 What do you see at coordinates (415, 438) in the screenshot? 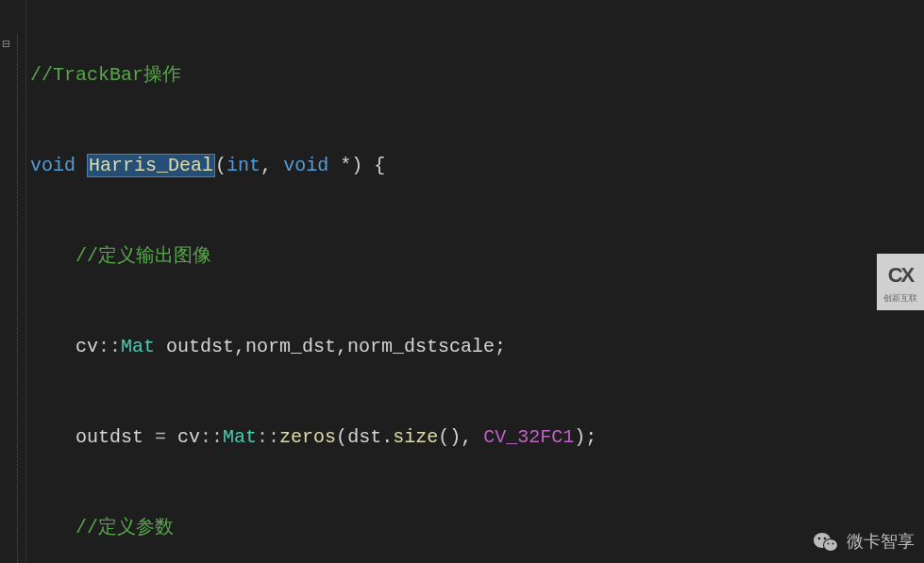
I see `func-size: size` at bounding box center [415, 438].